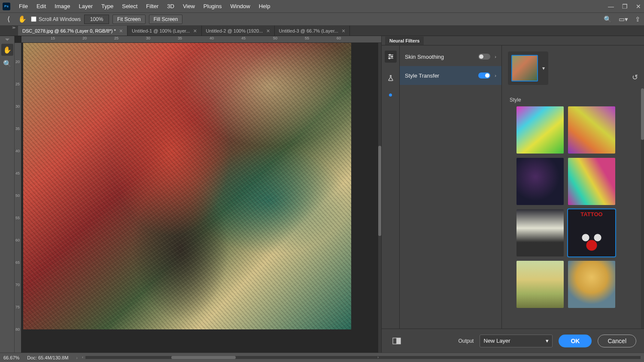  What do you see at coordinates (525, 68) in the screenshot?
I see `source-thumbnail` at bounding box center [525, 68].